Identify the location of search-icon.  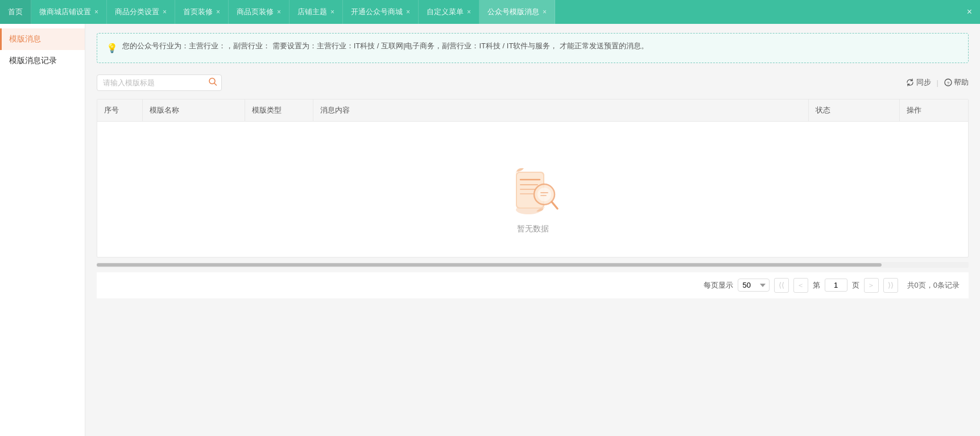
(213, 82).